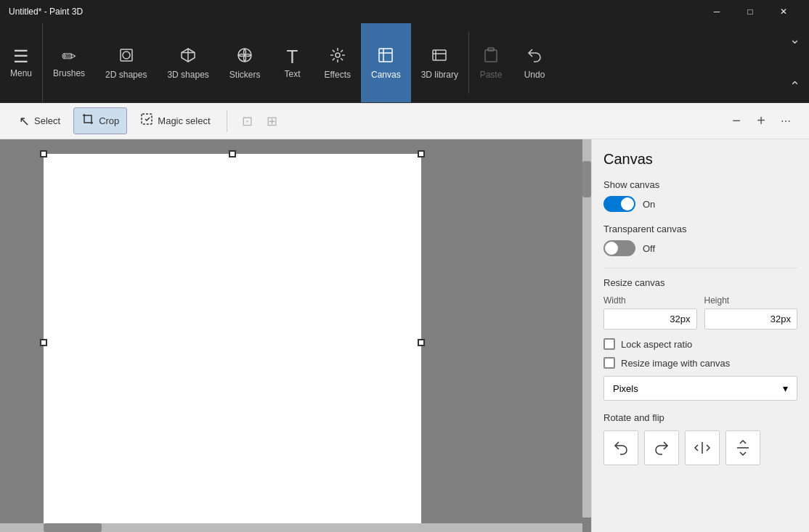 The width and height of the screenshot is (809, 532). Describe the element at coordinates (609, 344) in the screenshot. I see `lock-aspect-ratio-checkbox` at that location.